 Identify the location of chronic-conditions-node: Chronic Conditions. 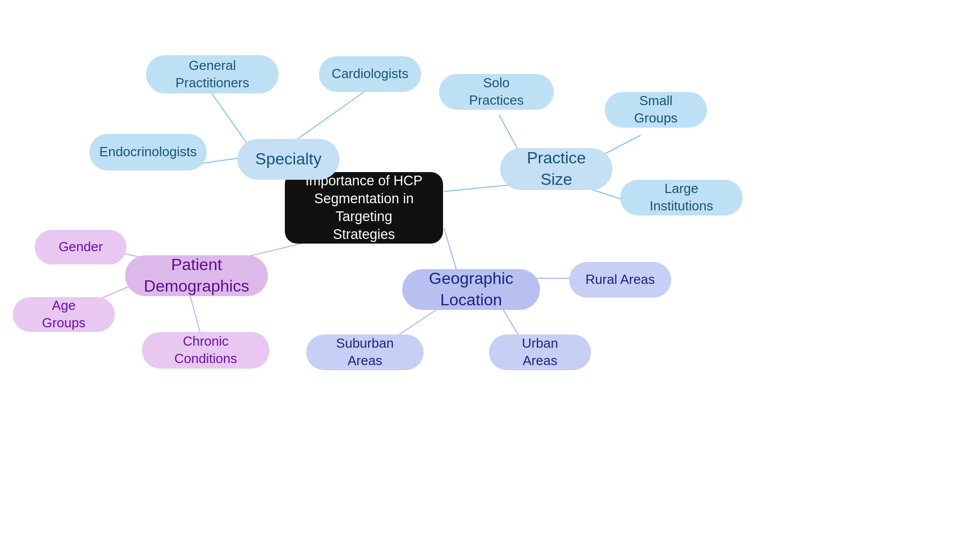
(206, 350).